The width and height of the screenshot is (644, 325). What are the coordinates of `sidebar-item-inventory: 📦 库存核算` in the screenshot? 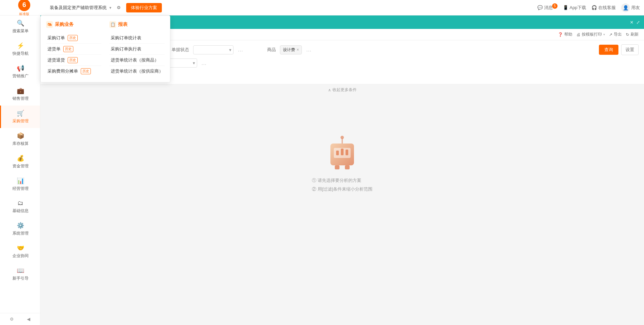 It's located at (20, 139).